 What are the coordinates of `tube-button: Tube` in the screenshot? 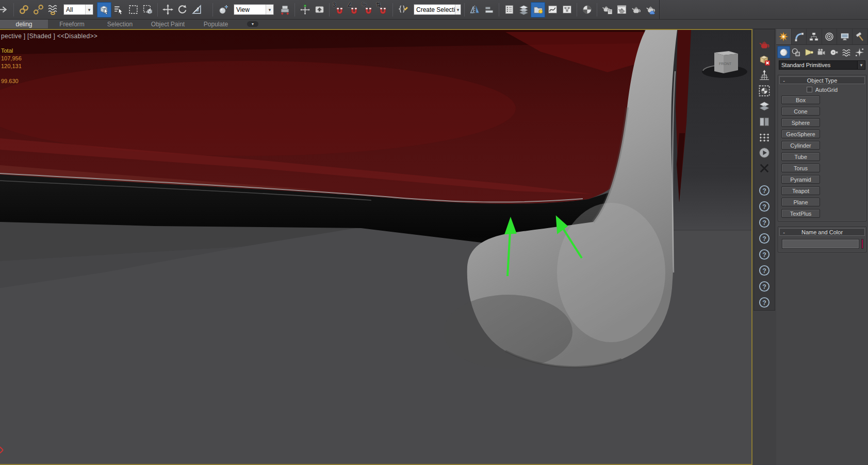 It's located at (800, 157).